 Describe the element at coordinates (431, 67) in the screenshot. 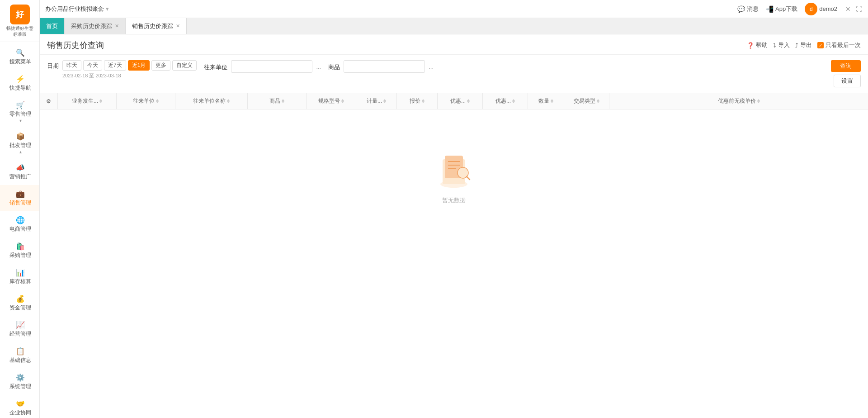

I see `goods-picker-button: ...` at that location.